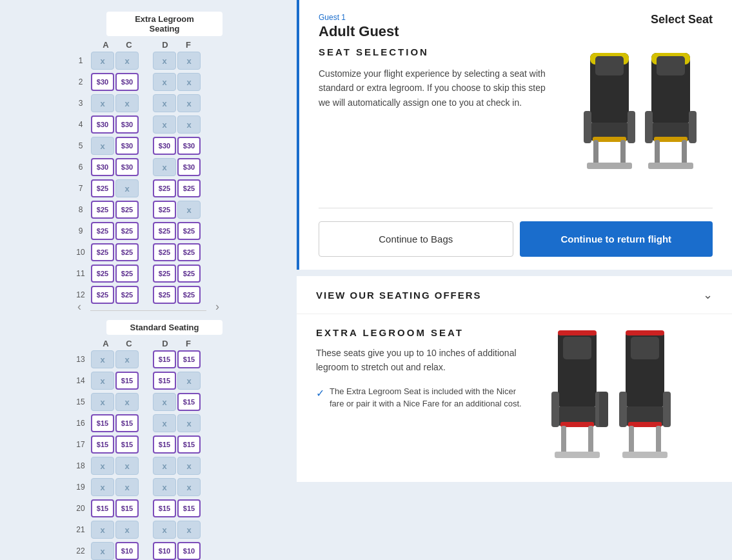 The image size is (732, 560). I want to click on std-col-header-d: D, so click(165, 343).